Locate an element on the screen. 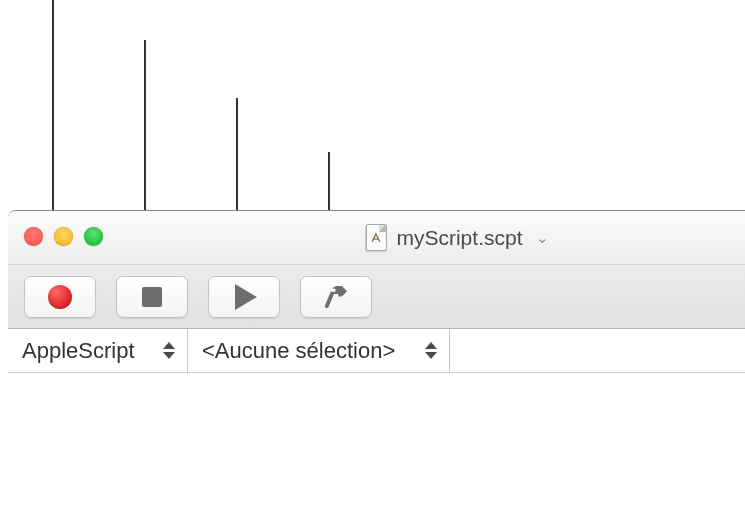 This screenshot has height=524, width=745. record-button is located at coordinates (60, 297).